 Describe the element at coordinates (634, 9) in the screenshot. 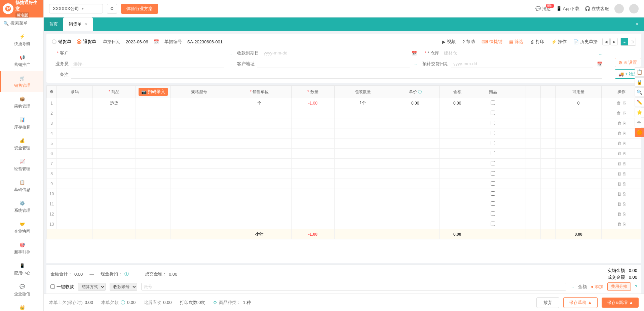

I see `user-avatar2` at that location.